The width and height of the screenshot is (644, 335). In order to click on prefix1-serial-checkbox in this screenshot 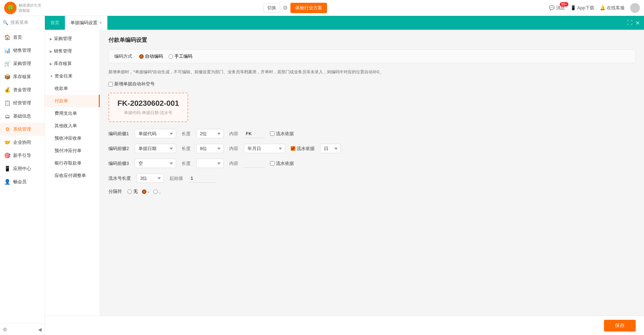, I will do `click(272, 133)`.